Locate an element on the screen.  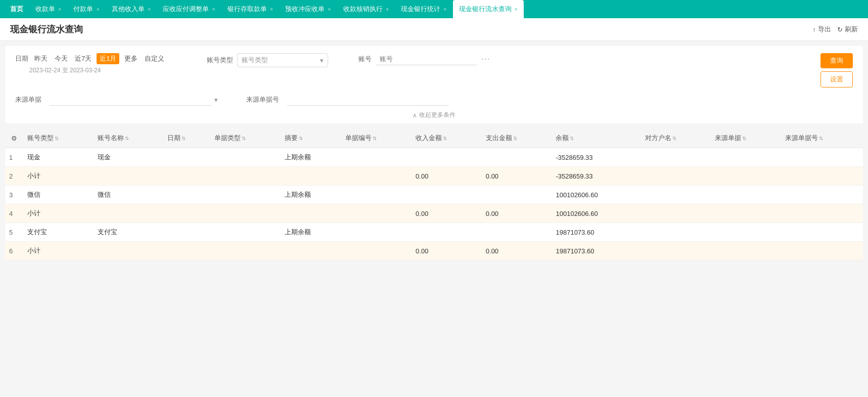
account-type-select: 账号类型 ▾ is located at coordinates (283, 60).